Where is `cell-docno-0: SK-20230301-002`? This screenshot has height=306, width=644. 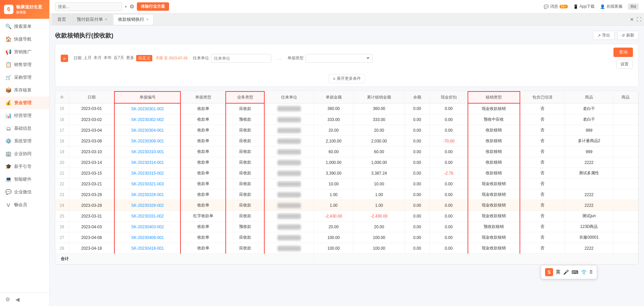 cell-docno-0: SK-20230301-002 is located at coordinates (148, 109).